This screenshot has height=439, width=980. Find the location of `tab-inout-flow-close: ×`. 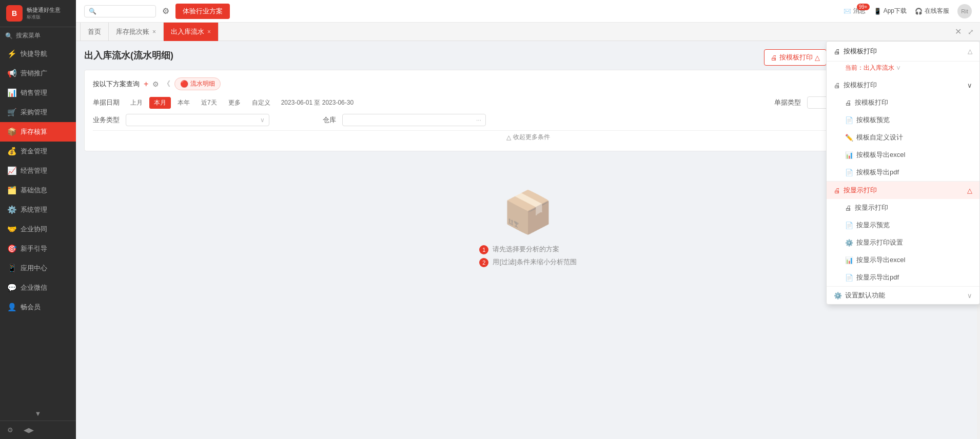

tab-inout-flow-close: × is located at coordinates (209, 32).